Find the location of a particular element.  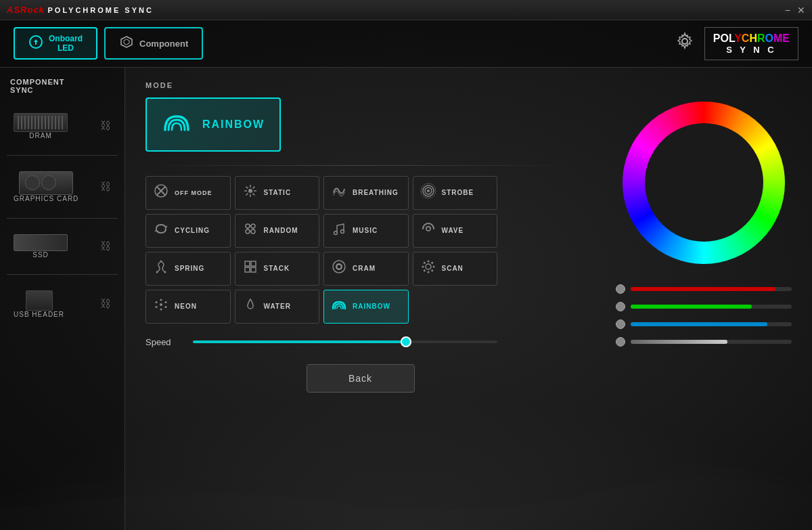

rainbow-grid-icon is located at coordinates (339, 306).